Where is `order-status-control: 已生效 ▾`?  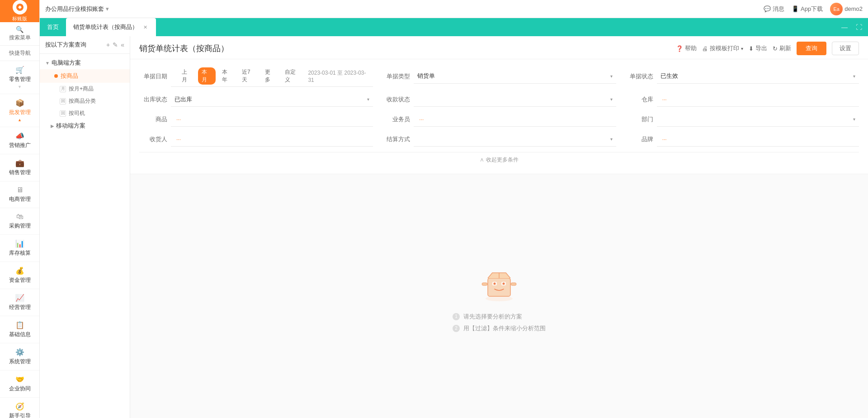
order-status-control: 已生效 ▾ is located at coordinates (758, 76).